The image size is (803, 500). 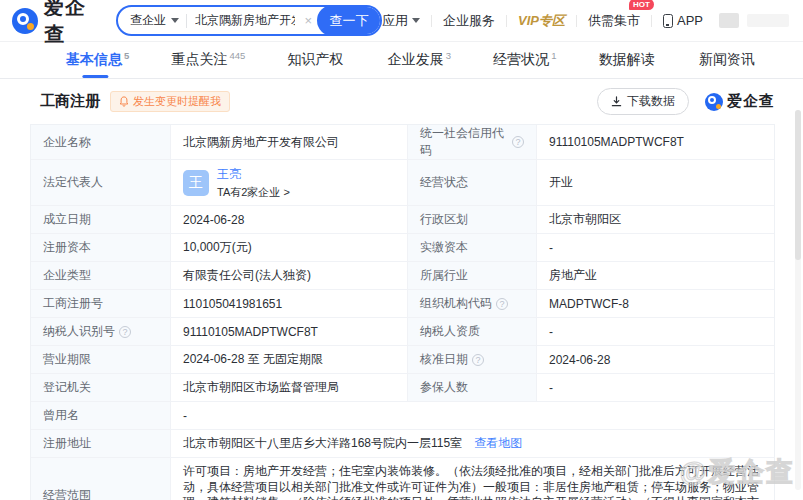 I want to click on field-label: 所属行业, so click(x=444, y=276).